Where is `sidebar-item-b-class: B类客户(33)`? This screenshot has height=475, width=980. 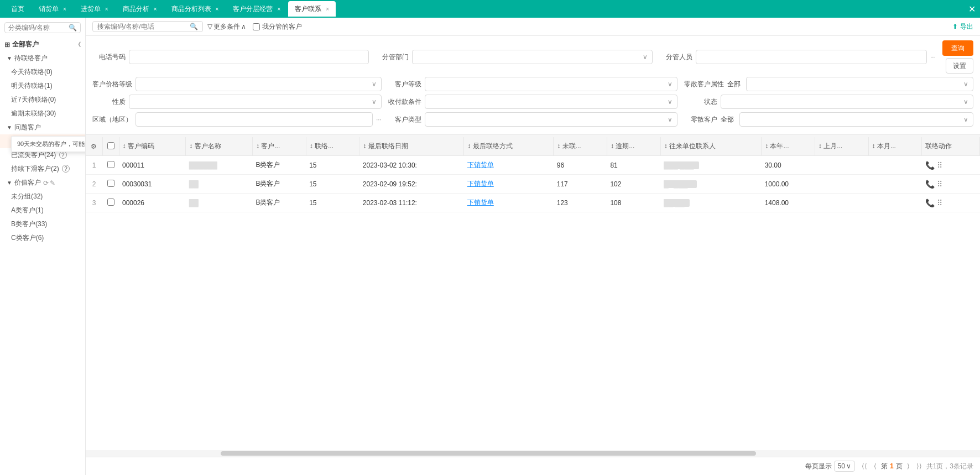 sidebar-item-b-class: B类客户(33) is located at coordinates (43, 225).